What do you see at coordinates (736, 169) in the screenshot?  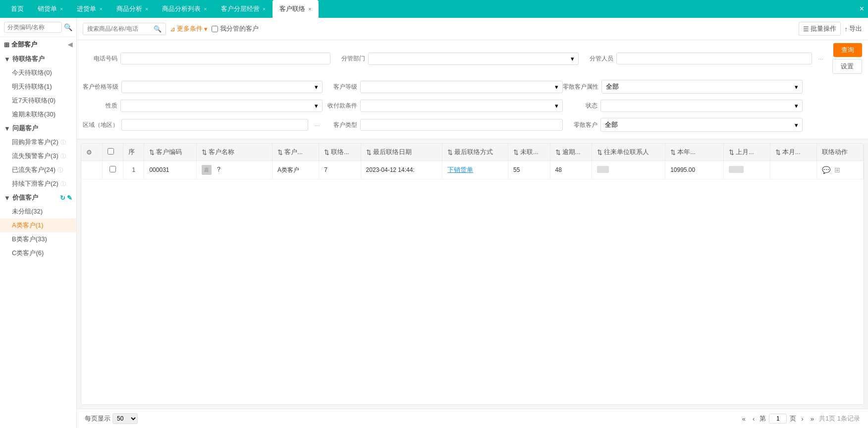 I see `last-month-bar` at bounding box center [736, 169].